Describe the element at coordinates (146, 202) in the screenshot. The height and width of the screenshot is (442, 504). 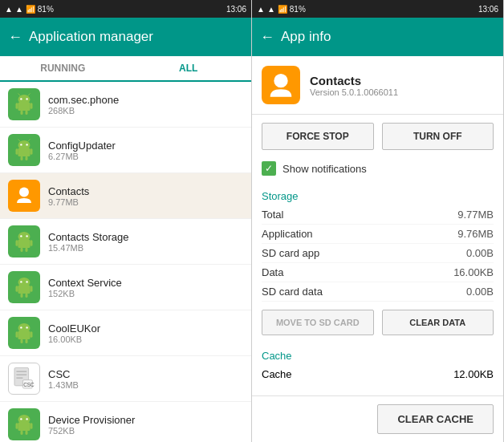
I see `app-size: 9.77MB` at that location.